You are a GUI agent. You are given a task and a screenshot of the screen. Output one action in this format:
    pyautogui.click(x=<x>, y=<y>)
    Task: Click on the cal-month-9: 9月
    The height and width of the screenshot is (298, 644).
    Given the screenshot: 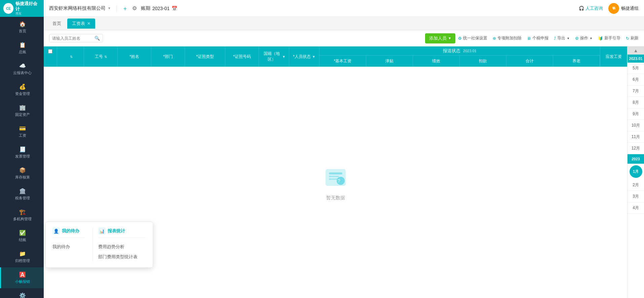 What is the action you would take?
    pyautogui.click(x=636, y=114)
    